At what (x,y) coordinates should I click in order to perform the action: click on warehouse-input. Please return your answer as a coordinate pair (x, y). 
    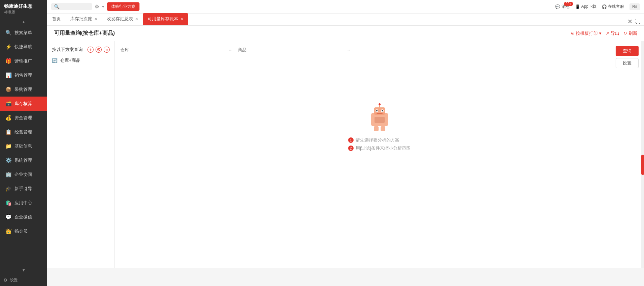
    Looking at the image, I should click on (179, 50).